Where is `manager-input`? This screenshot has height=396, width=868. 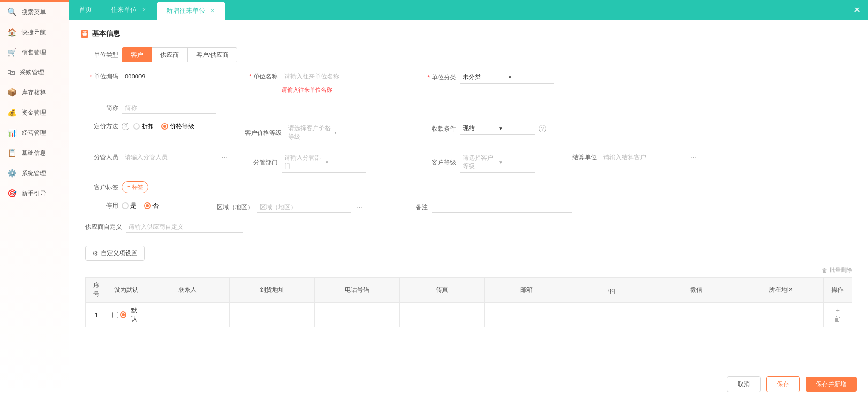 manager-input is located at coordinates (169, 157).